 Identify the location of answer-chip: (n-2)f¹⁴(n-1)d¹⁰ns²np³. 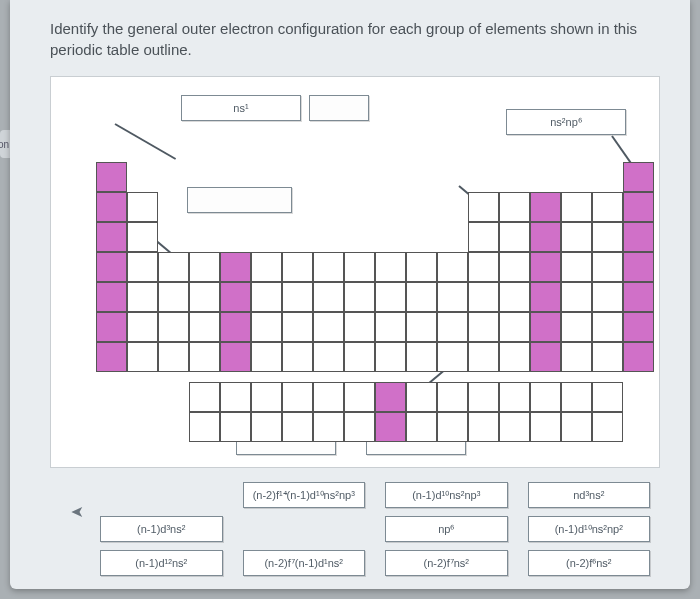
(304, 495).